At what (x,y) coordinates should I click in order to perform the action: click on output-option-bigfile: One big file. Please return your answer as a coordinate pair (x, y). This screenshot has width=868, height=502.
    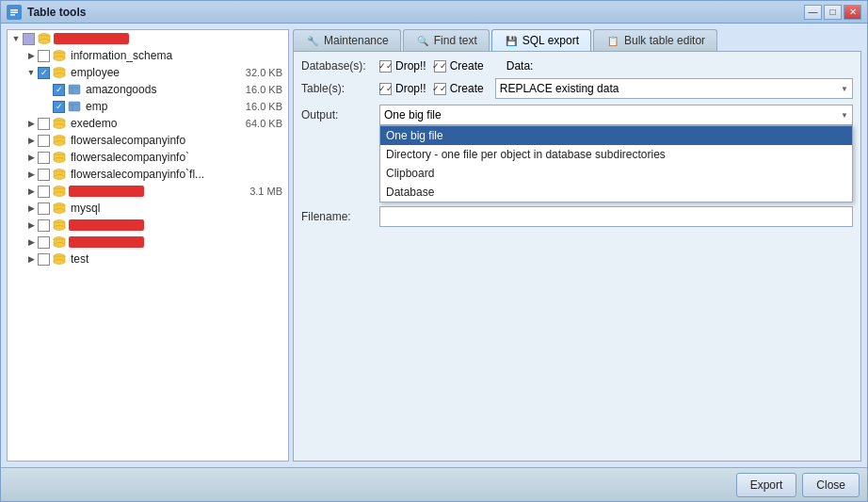
    Looking at the image, I should click on (616, 136).